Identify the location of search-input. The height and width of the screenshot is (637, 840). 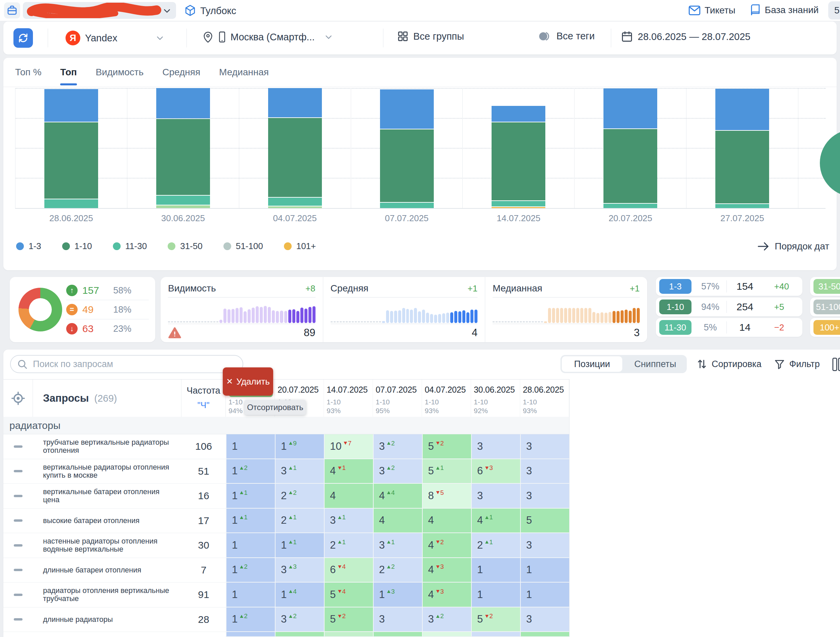
(127, 364).